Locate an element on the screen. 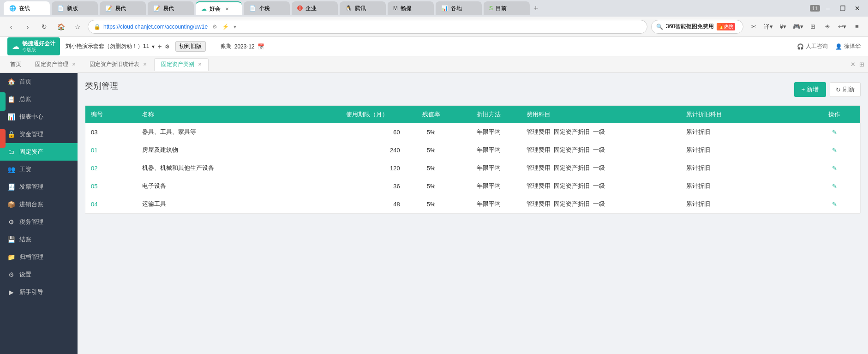 This screenshot has width=868, height=354. side-tab-top is located at coordinates (3, 102).